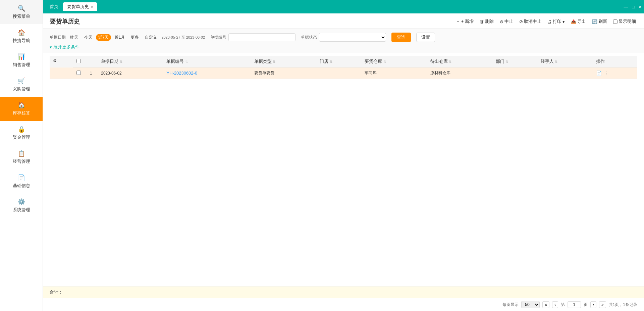  What do you see at coordinates (339, 62) in the screenshot?
I see `th-store: 门店 ⇅` at bounding box center [339, 62].